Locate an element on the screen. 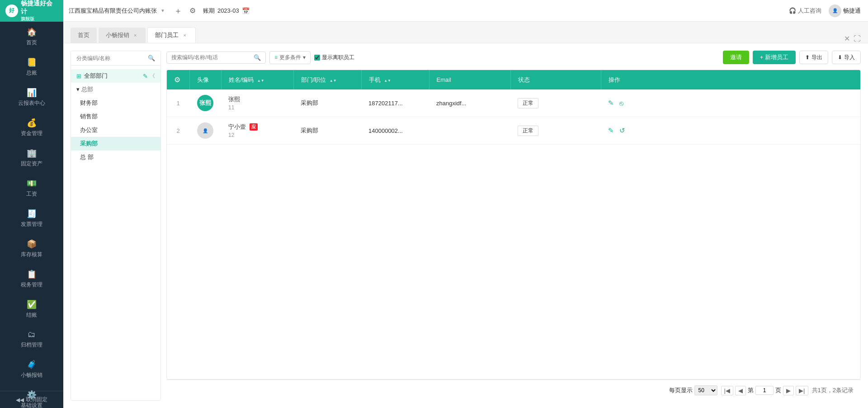  prev-page-button: ◀ is located at coordinates (741, 390).